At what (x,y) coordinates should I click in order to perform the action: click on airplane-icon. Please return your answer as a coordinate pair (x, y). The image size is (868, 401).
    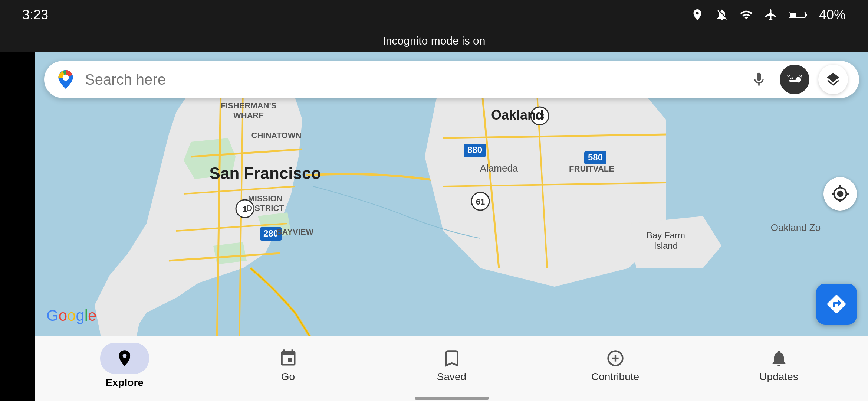
    Looking at the image, I should click on (771, 15).